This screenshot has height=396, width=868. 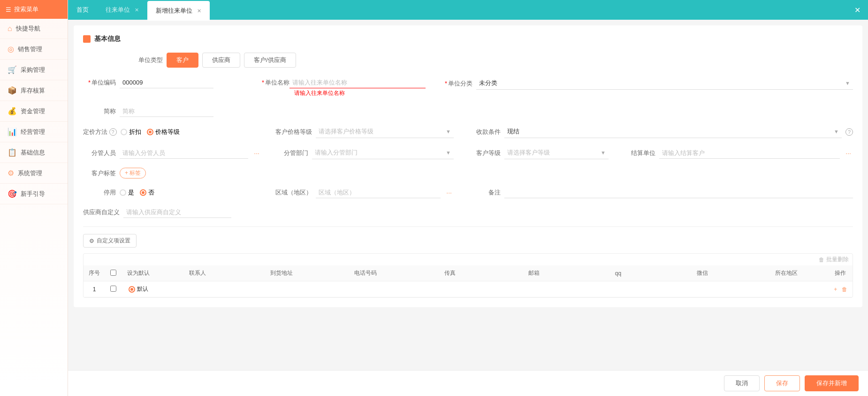 What do you see at coordinates (742, 383) in the screenshot?
I see `cancel-button: 取消` at bounding box center [742, 383].